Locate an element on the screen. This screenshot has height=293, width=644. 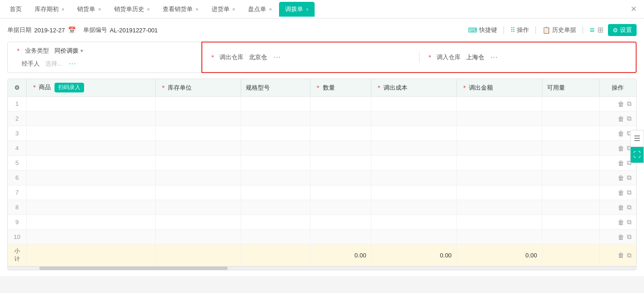
horizontal-scrollbar is located at coordinates (322, 268).